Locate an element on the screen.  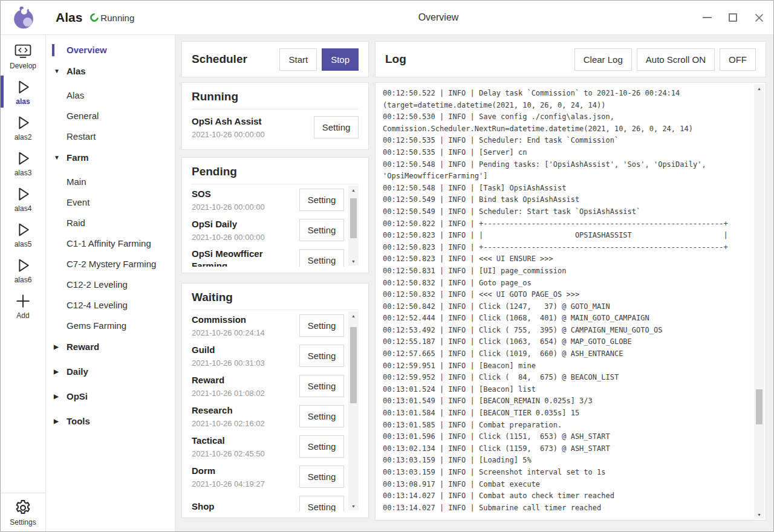
scheduler-panel: Scheduler Start Stop is located at coordinates (275, 59).